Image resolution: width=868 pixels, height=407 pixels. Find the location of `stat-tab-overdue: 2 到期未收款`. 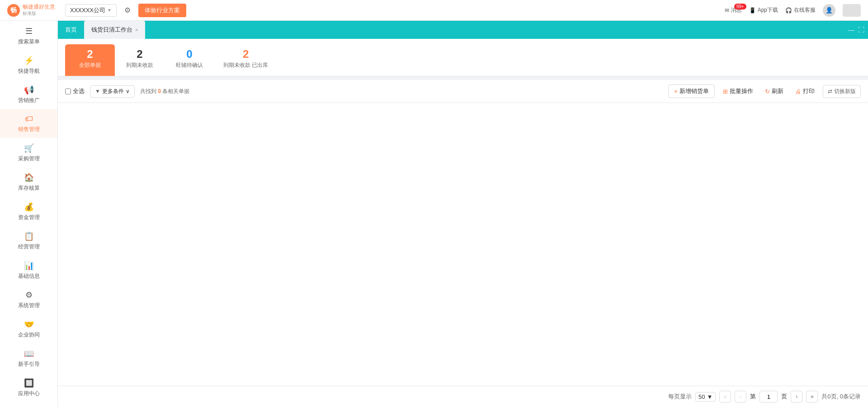

stat-tab-overdue: 2 到期未收款 is located at coordinates (140, 60).